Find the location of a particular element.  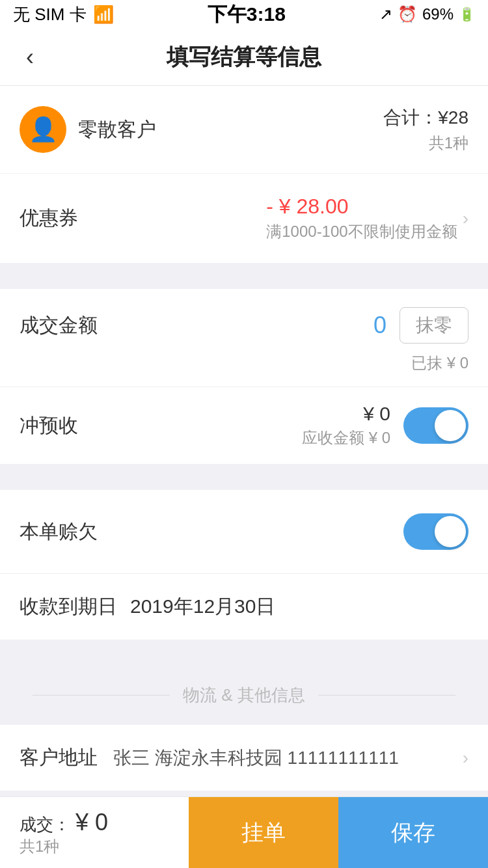

customer-right: 合计：¥28 共1种 is located at coordinates (426, 129).